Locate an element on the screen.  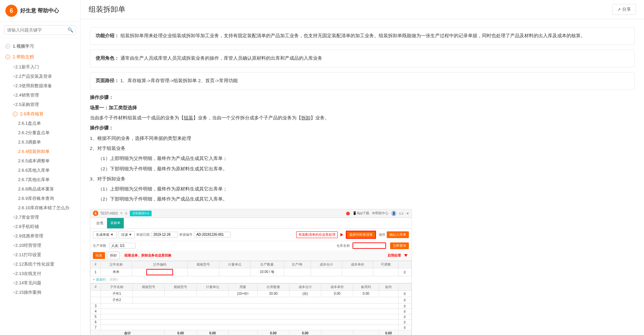
sidebar-item-inventory: −2.6库存核算 is located at coordinates (46, 114).